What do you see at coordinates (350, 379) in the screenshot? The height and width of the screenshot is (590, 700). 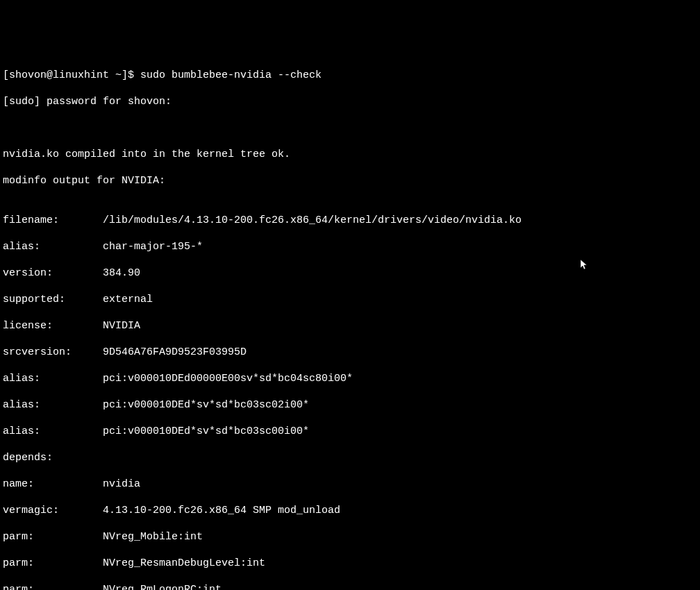 I see `alias-line: alias: pci:v000010DEd00000E00sv*sd*bc04s…` at bounding box center [350, 379].